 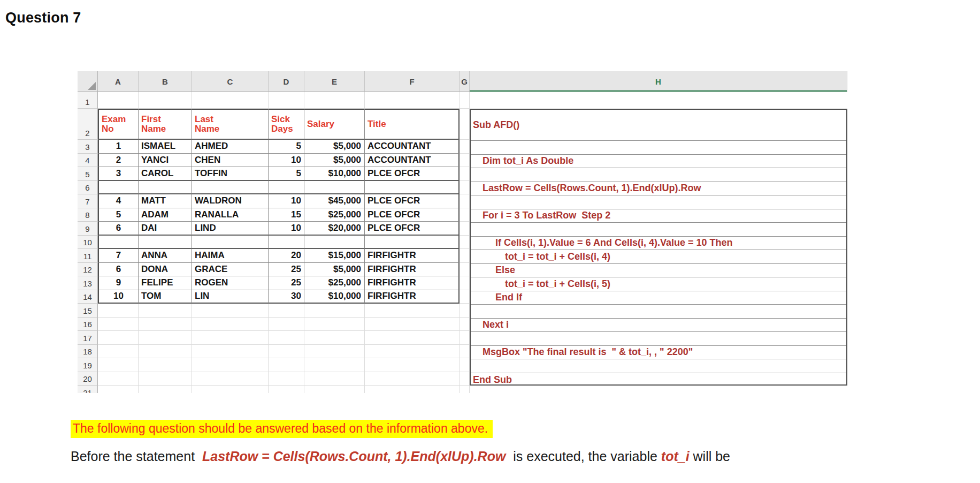 I want to click on cell-D8: 15, so click(x=287, y=215).